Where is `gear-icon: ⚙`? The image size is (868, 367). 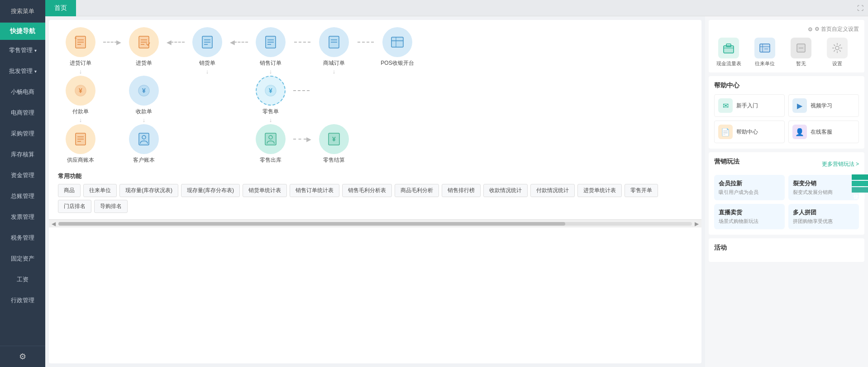
gear-icon: ⚙ is located at coordinates (23, 357).